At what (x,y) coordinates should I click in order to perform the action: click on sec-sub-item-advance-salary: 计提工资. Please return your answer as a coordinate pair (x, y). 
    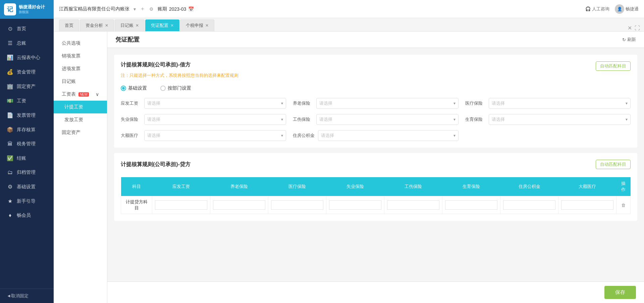
    Looking at the image, I should click on (80, 107).